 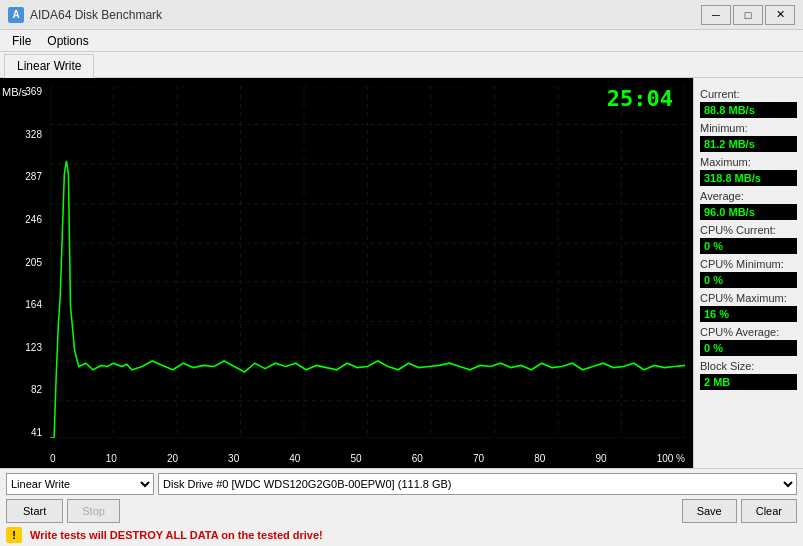 What do you see at coordinates (748, 15) in the screenshot?
I see `maximize-button: □` at bounding box center [748, 15].